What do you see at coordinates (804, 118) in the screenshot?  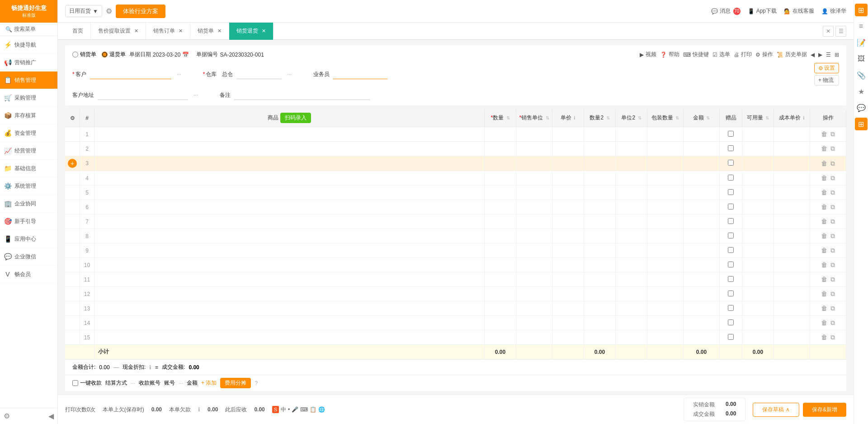 I see `cost-sort-icon: ℹ` at bounding box center [804, 118].